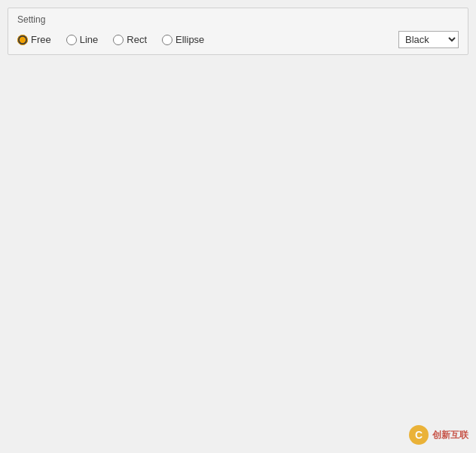  Describe the element at coordinates (137, 39) in the screenshot. I see `radio-rect-label: Rect` at that location.